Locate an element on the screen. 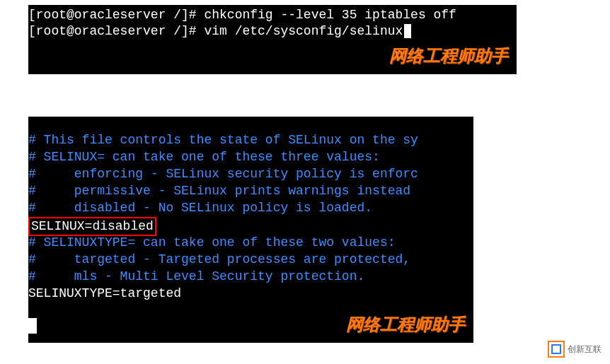 This screenshot has width=610, height=364. terminal-command: [root@oracleserver /]# vim /etc/sysconfi… is located at coordinates (215, 31).